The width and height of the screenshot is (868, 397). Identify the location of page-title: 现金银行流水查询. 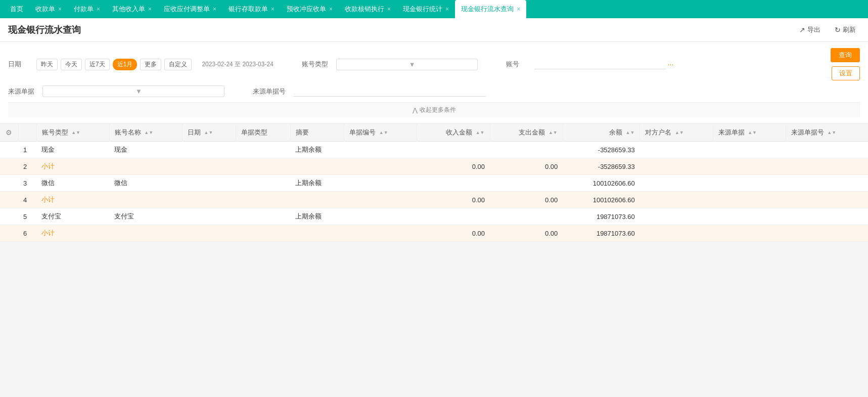
(44, 30).